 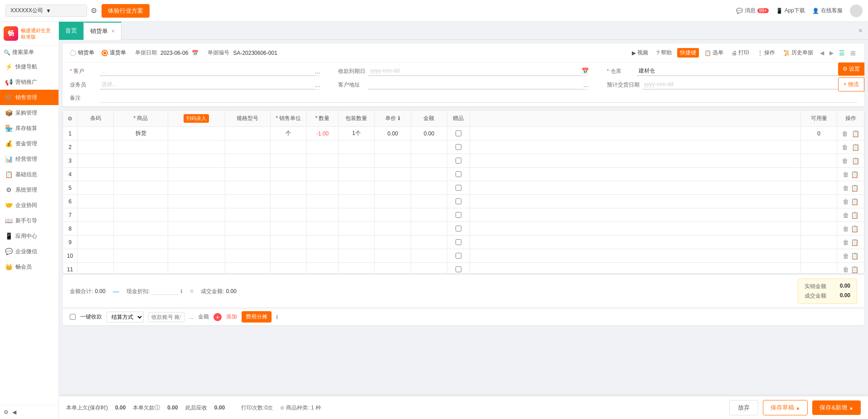 I want to click on toolbar-operations: ⋮操作, so click(x=766, y=53).